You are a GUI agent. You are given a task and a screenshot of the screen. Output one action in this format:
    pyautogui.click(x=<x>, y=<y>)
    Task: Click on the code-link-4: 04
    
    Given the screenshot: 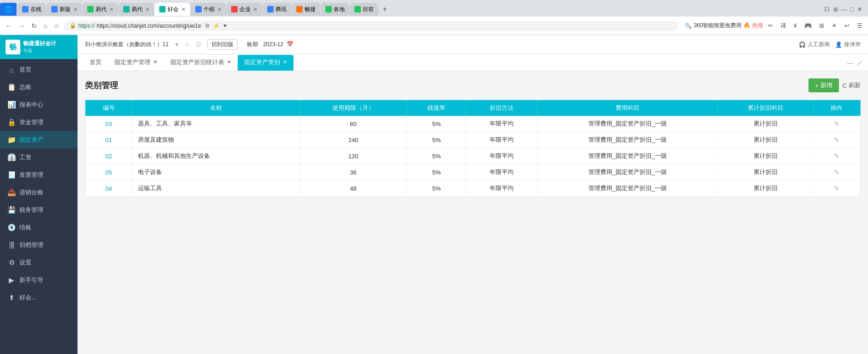 What is the action you would take?
    pyautogui.click(x=108, y=188)
    